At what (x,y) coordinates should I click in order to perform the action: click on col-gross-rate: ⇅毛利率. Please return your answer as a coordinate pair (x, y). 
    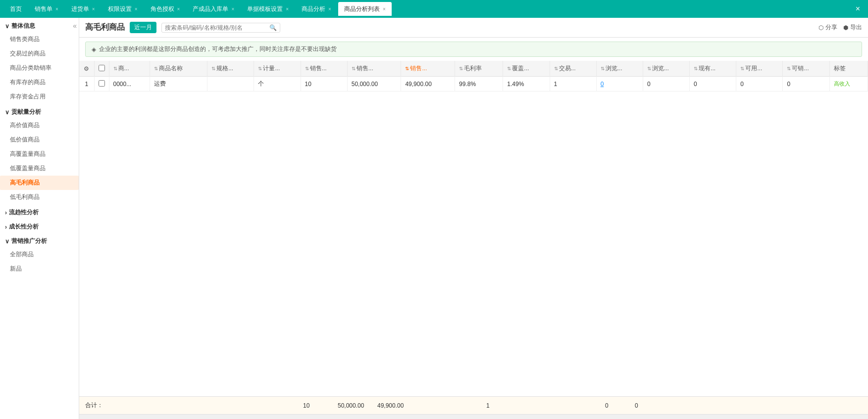
    Looking at the image, I should click on (479, 69).